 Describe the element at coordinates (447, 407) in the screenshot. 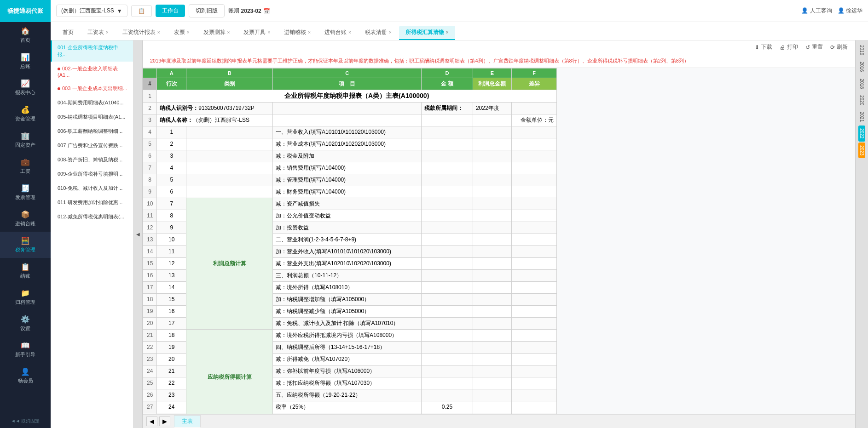

I see `amount-cell: 0.25` at that location.